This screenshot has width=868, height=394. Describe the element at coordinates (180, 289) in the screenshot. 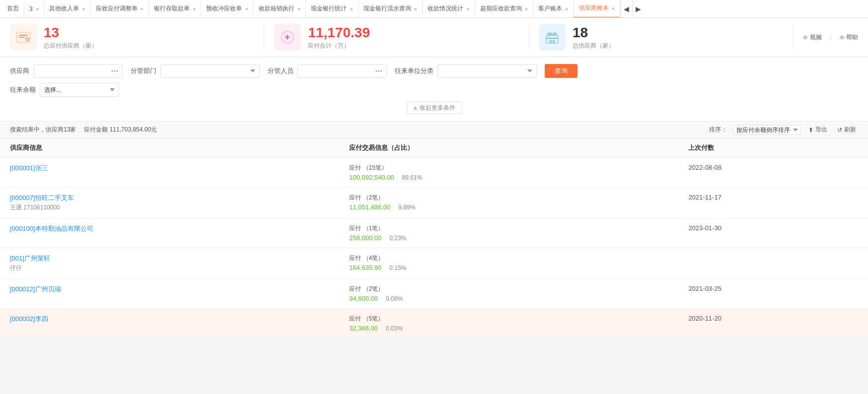

I see `supplier-info-cell: [000012]广州贝瑞` at that location.